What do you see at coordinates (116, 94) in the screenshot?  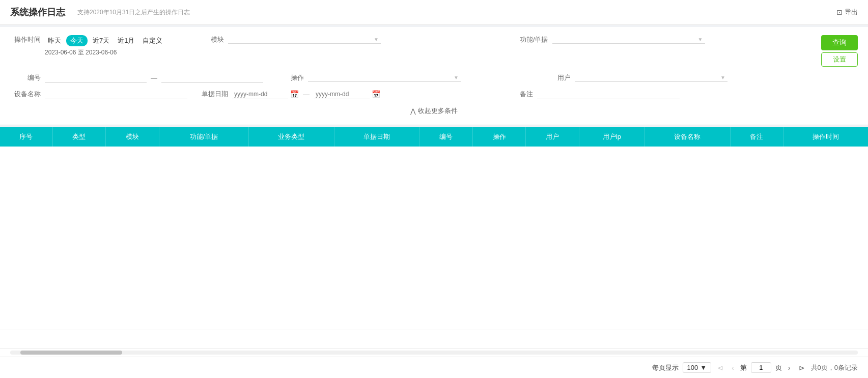 I see `device-input` at bounding box center [116, 94].